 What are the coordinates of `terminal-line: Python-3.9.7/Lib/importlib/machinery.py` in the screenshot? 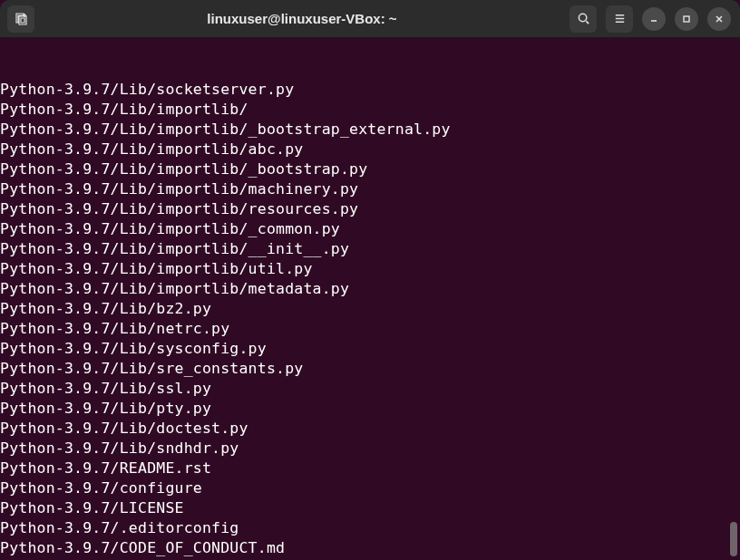 It's located at (370, 189).